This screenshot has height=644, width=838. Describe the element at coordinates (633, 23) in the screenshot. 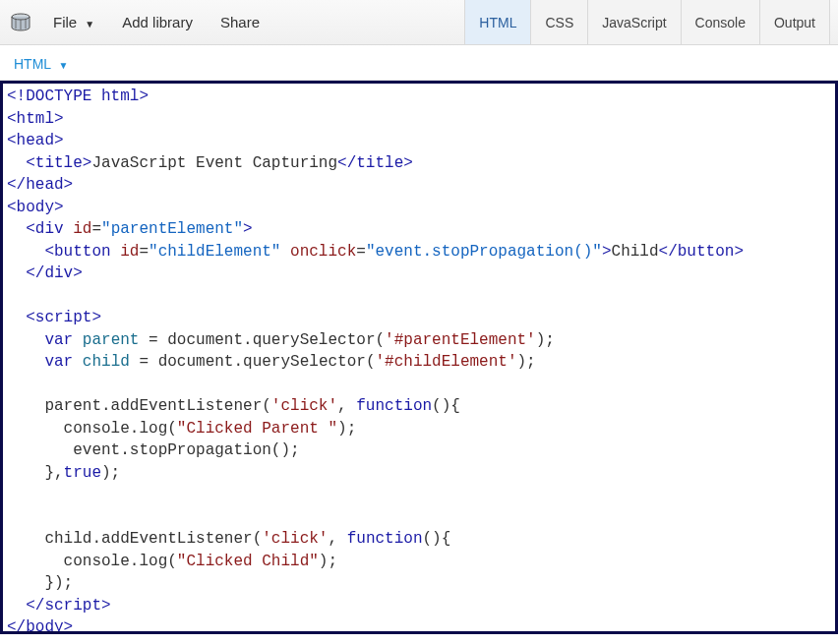

I see `panel-tab-label: JavaScript` at that location.